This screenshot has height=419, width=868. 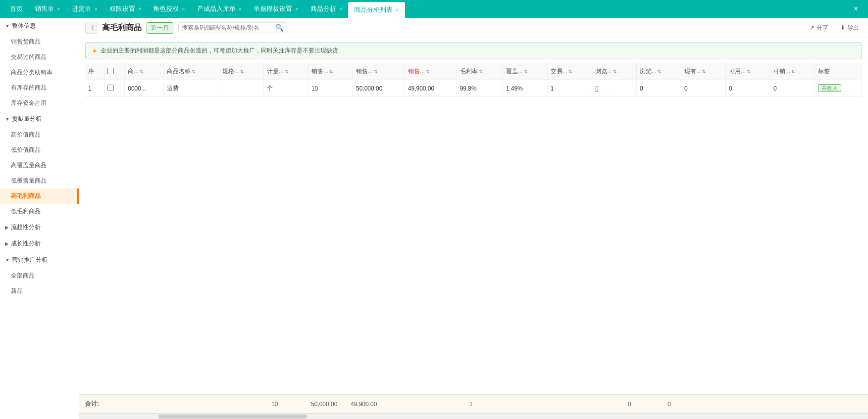 I want to click on nav-permission: 权限设置 ×, so click(x=125, y=9).